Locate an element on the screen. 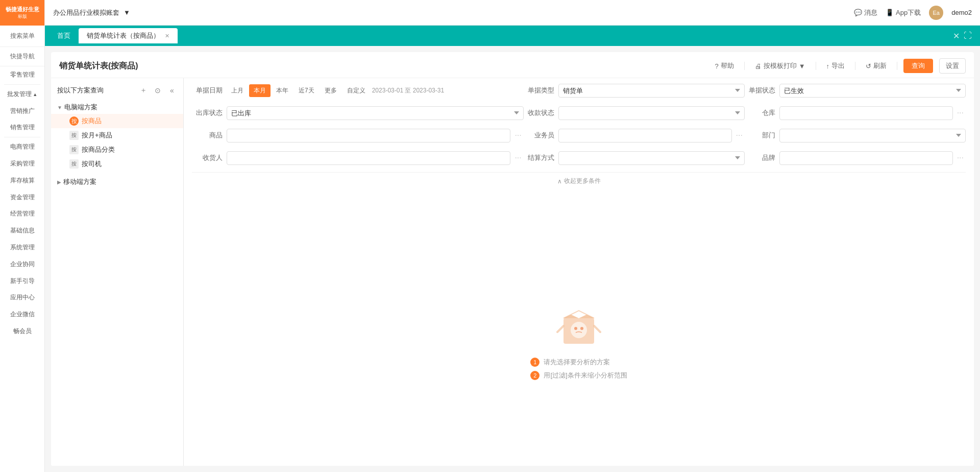  filter-status-select: 已生效 is located at coordinates (873, 91).